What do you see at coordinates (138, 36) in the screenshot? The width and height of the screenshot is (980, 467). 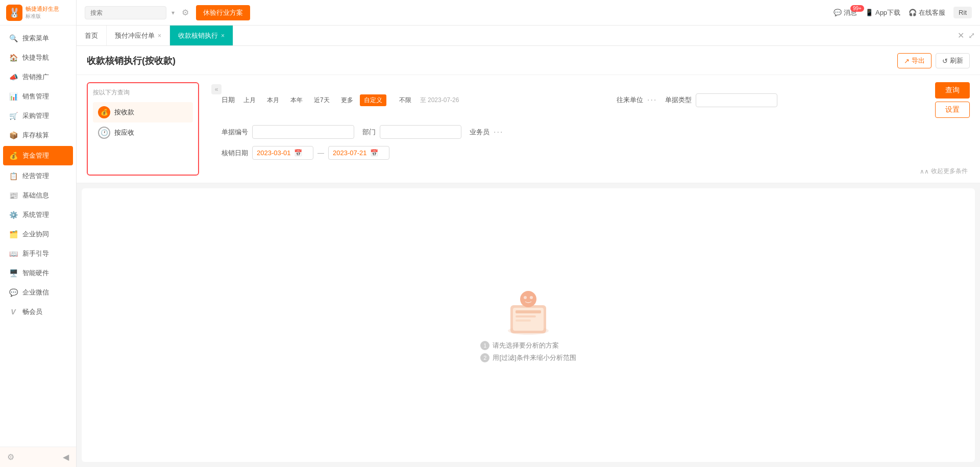 I see `tab-prepay: 预付冲应付单 ×` at bounding box center [138, 36].